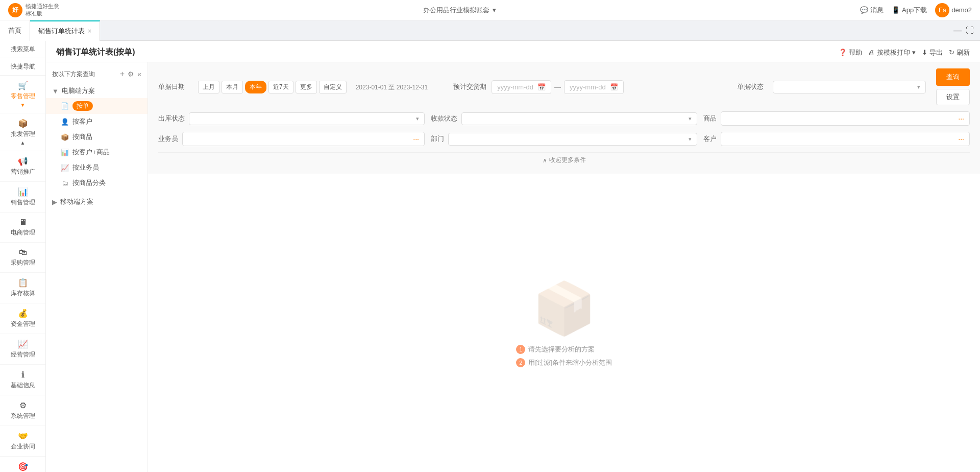 Image resolution: width=980 pixels, height=472 pixels. I want to click on sidebar-system-label: 系统管理, so click(23, 416).